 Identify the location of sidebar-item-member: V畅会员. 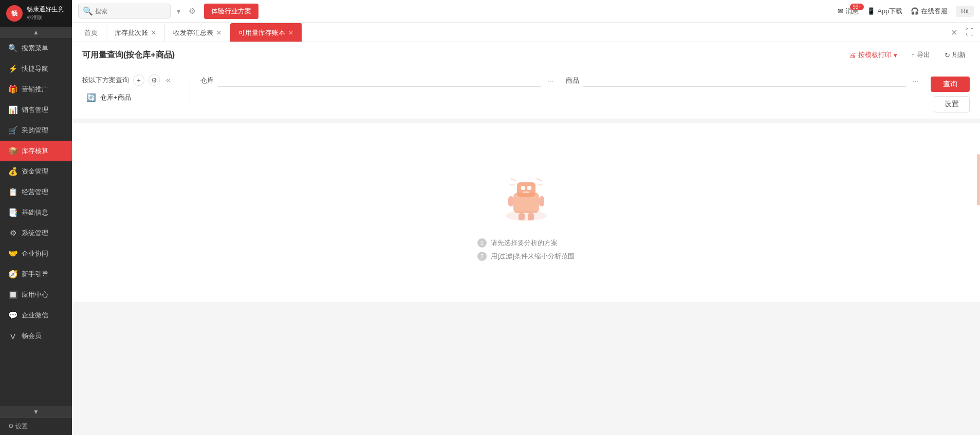
(36, 336).